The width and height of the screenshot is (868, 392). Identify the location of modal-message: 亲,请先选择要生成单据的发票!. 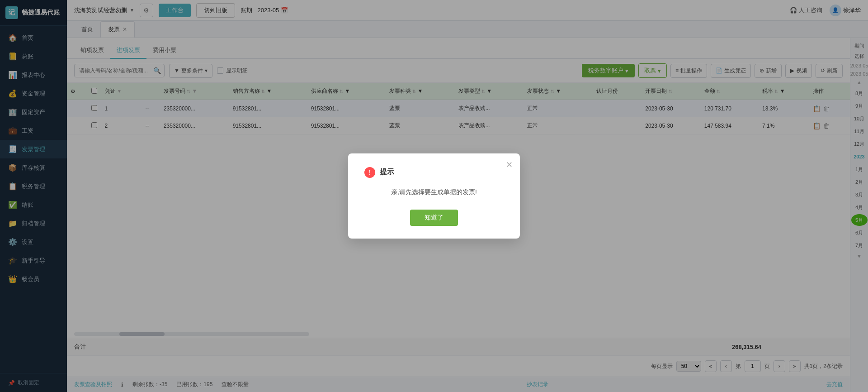
(434, 192).